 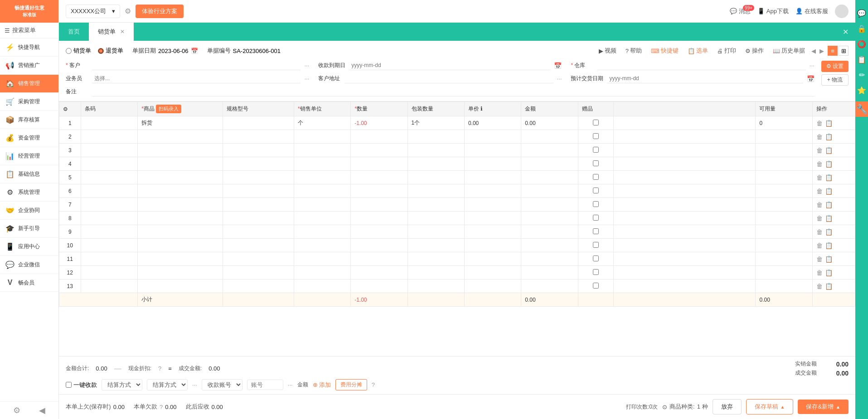 What do you see at coordinates (664, 51) in the screenshot?
I see `shortcut-btn: ⌨ 快捷键` at bounding box center [664, 51].